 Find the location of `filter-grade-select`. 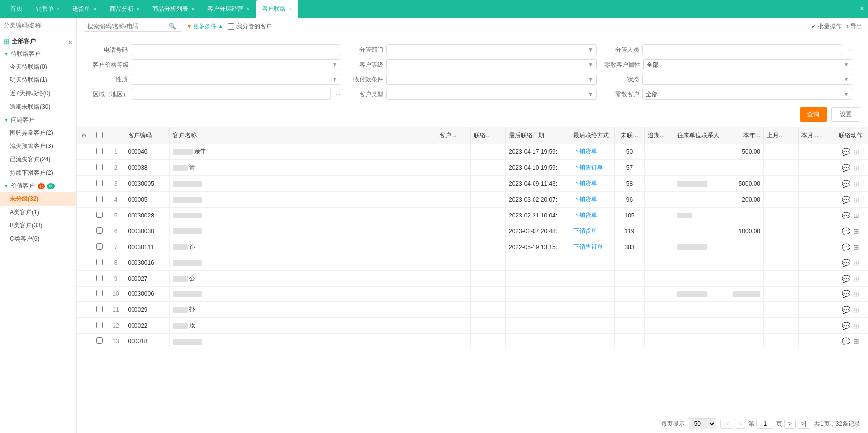

filter-grade-select is located at coordinates (491, 65).